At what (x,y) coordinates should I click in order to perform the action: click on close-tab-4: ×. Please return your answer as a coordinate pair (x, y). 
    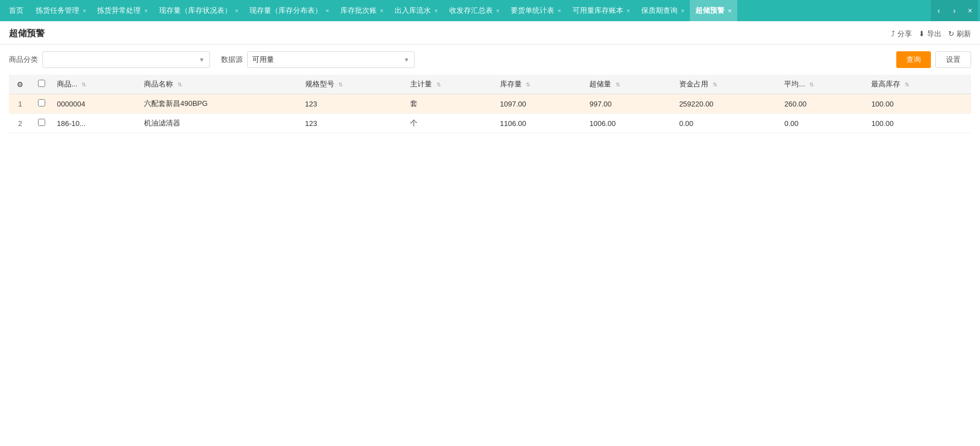
    Looking at the image, I should click on (382, 11).